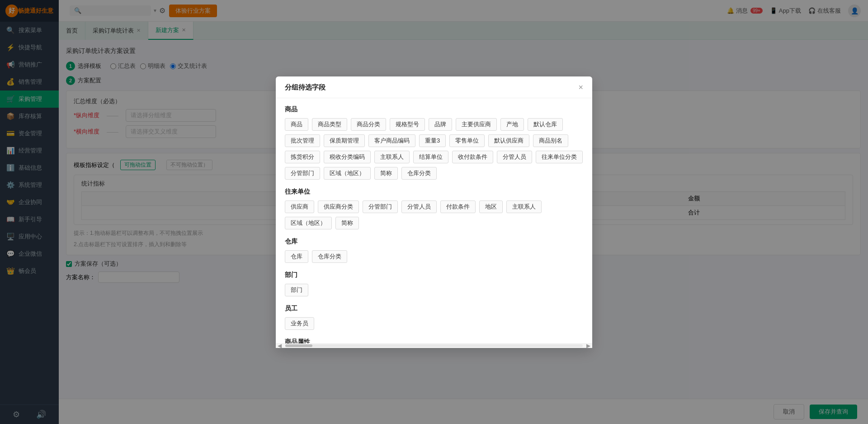  I want to click on section-title-2: 仓库, so click(434, 242).